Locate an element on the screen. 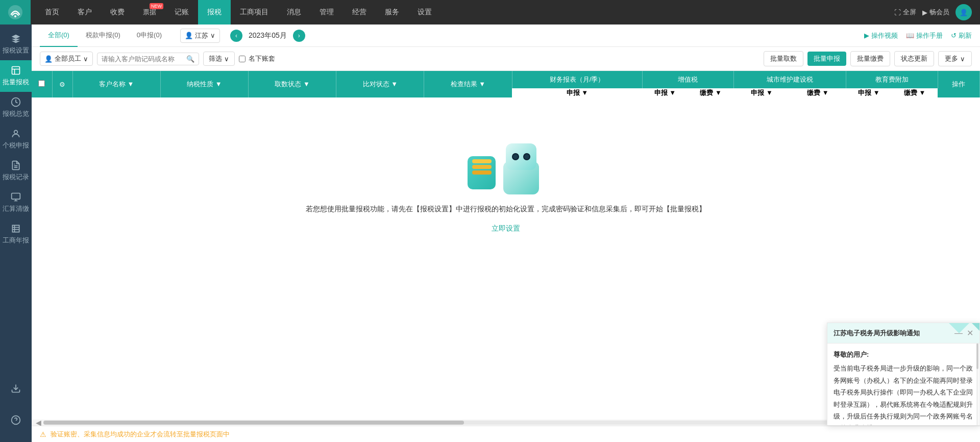  page-header: 全部(0) 税款申报(0) 0申报(0) 👤 江苏 ∨ ‹ 2023年05 is located at coordinates (506, 48).